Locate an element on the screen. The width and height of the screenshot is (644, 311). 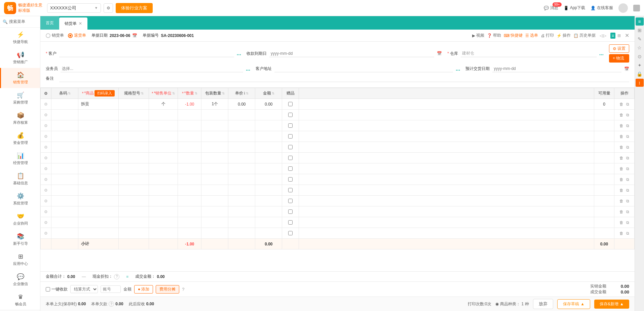
tab-home: 首页 is located at coordinates (50, 23).